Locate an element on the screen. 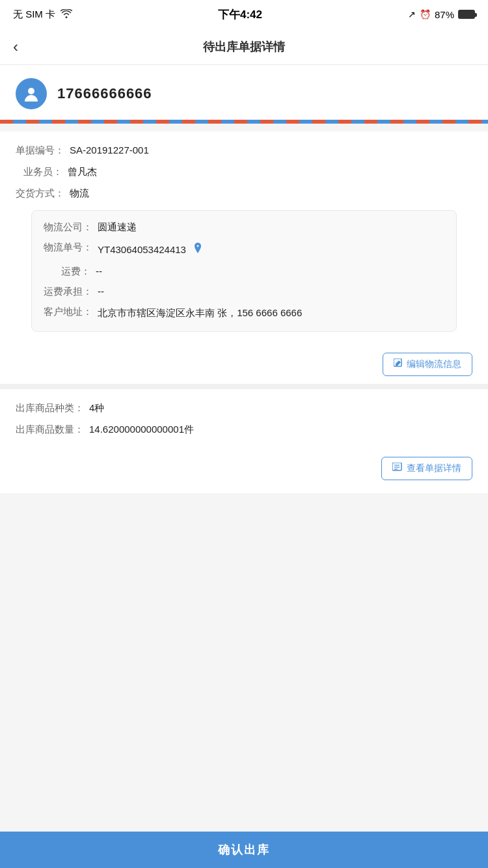 Image resolution: width=488 pixels, height=868 pixels. battery-icon is located at coordinates (467, 14).